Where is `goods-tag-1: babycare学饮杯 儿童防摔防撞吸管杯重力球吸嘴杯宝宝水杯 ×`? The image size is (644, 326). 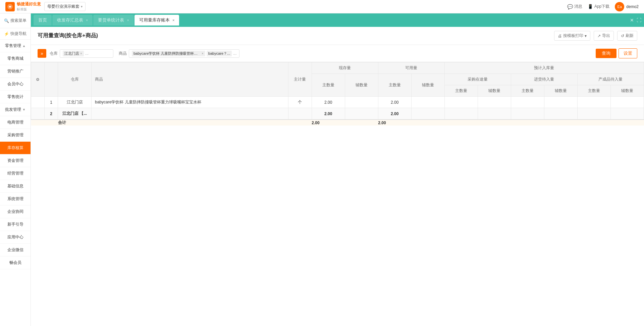 goods-tag-1: babycare学饮杯 儿童防摔防撞吸管杯重力球吸嘴杯宝宝水杯 × is located at coordinates (168, 54).